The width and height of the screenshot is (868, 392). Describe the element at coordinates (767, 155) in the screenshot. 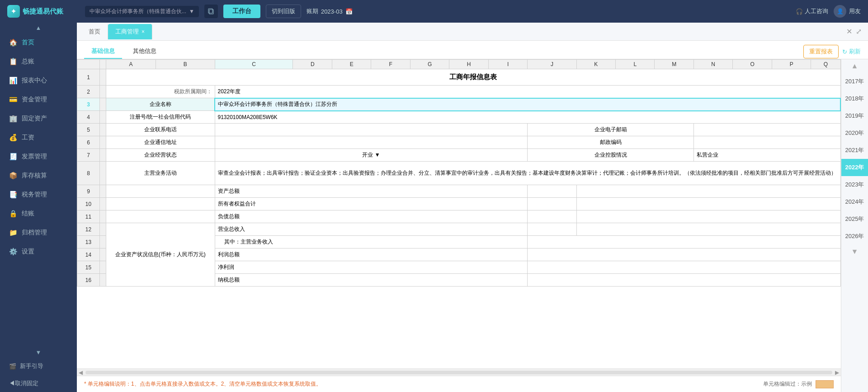

I see `shareholding-value-cell: 私营企业` at that location.